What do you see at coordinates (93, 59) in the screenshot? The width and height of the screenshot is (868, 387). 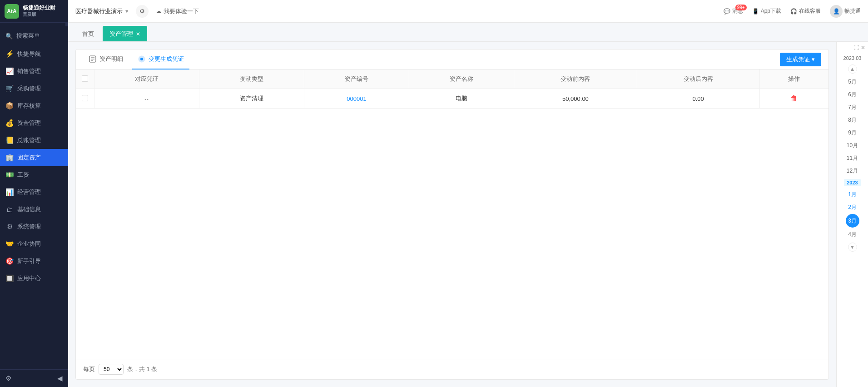 I see `asset-detail-icon` at bounding box center [93, 59].